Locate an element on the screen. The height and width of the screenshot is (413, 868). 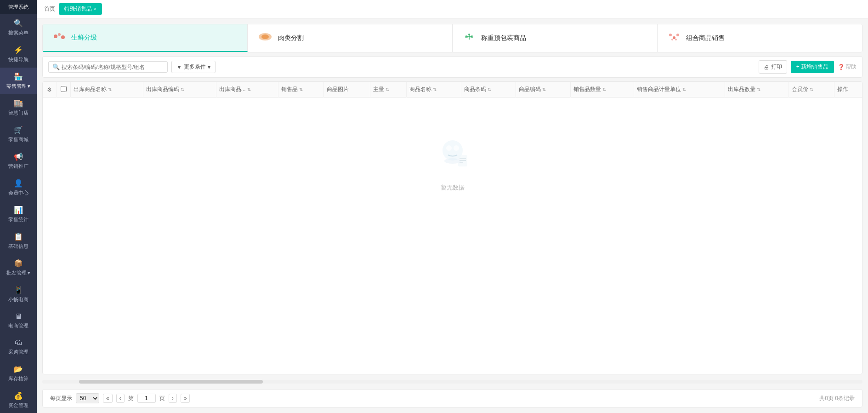
sales-unit-header: 销售商品计量单位 ⇅ is located at coordinates (680, 90).